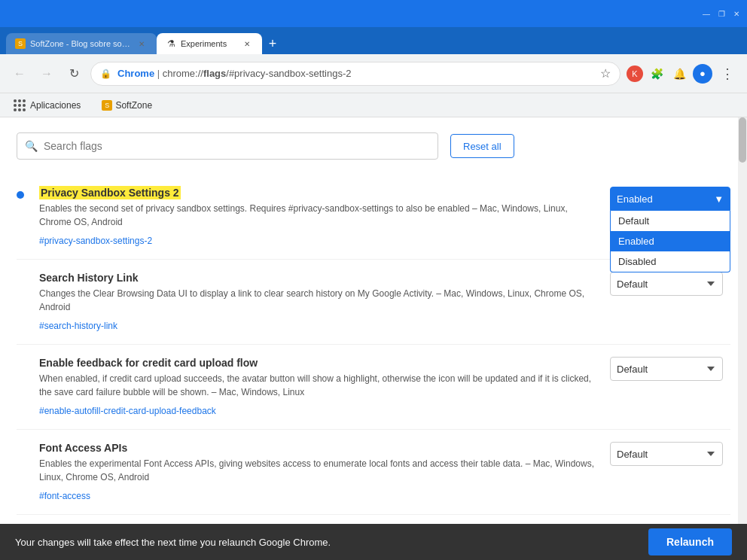 The image size is (747, 560). Describe the element at coordinates (127, 105) in the screenshot. I see `bookmark-softzone: S SoftZone` at that location.